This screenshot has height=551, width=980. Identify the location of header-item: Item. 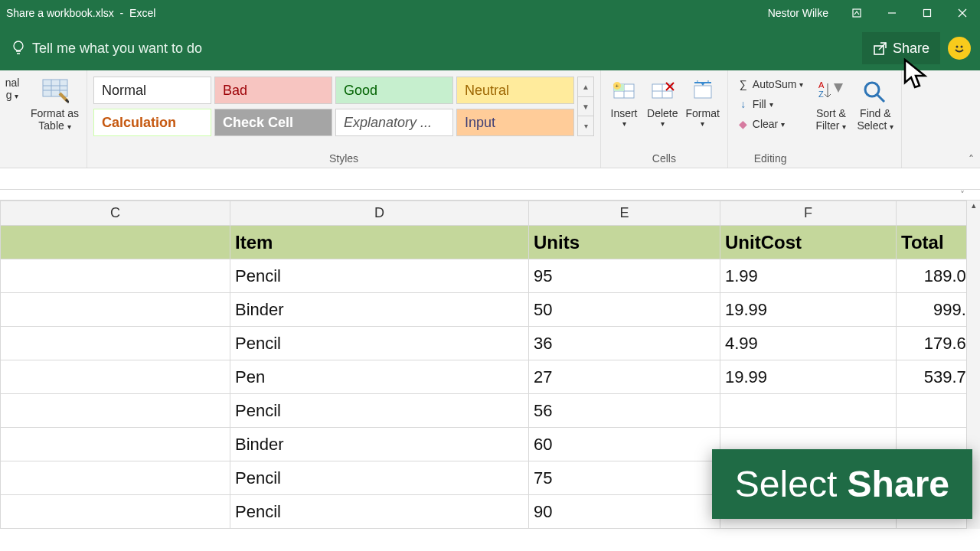
(380, 243).